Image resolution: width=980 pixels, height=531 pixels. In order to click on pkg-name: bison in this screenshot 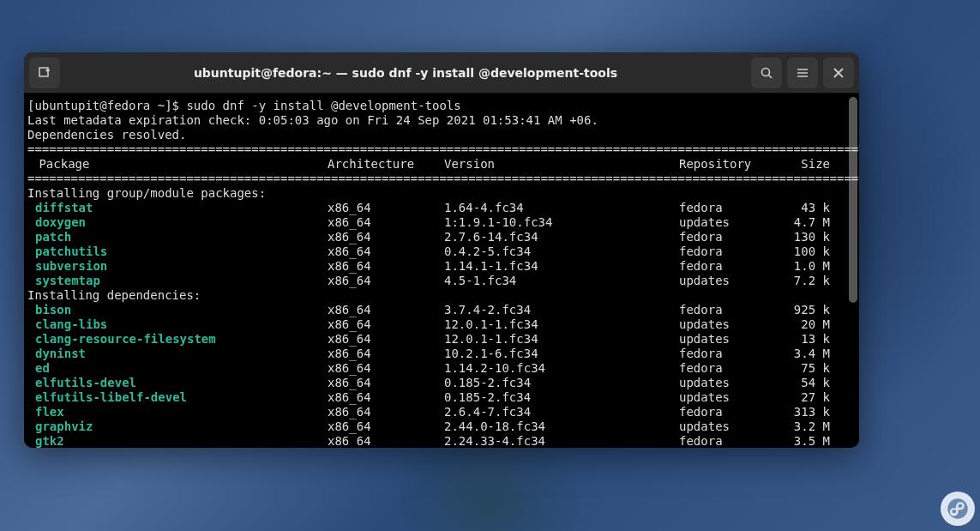, I will do `click(53, 310)`.